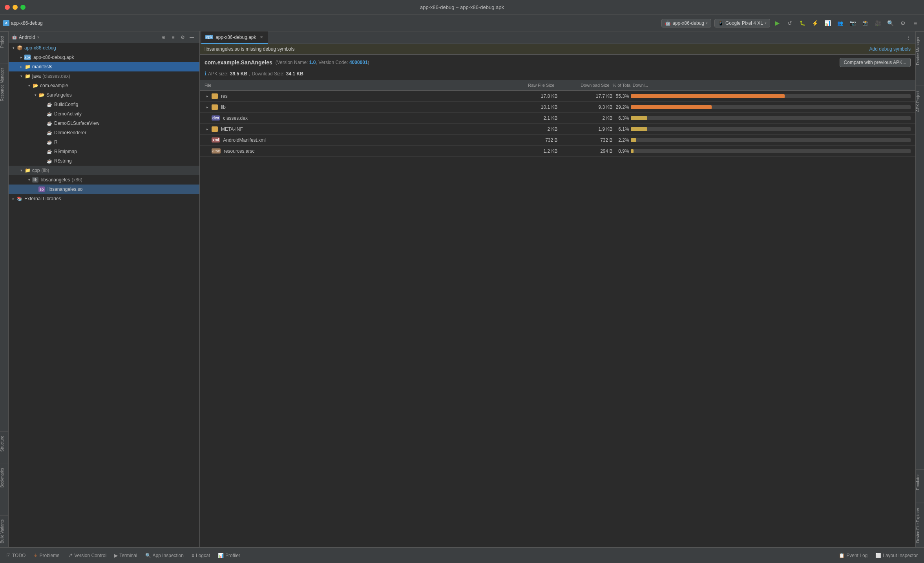 The image size is (924, 563). What do you see at coordinates (104, 123) in the screenshot?
I see `tree-item-demoglsurfaceview: ☕ DemoGLSurfaceView` at bounding box center [104, 123].